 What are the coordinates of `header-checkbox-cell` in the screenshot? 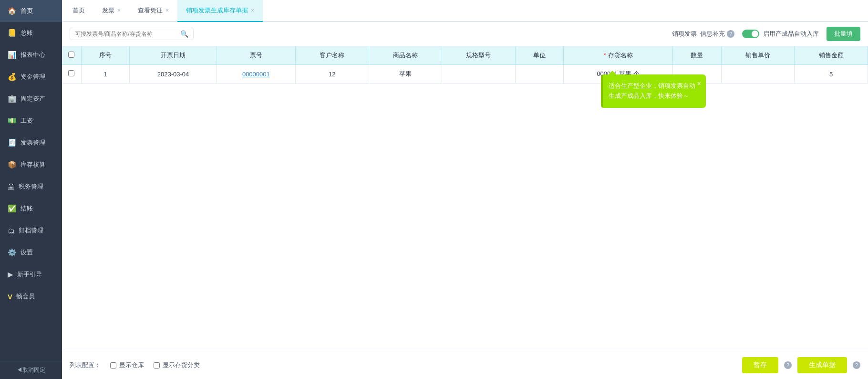 It's located at (72, 55).